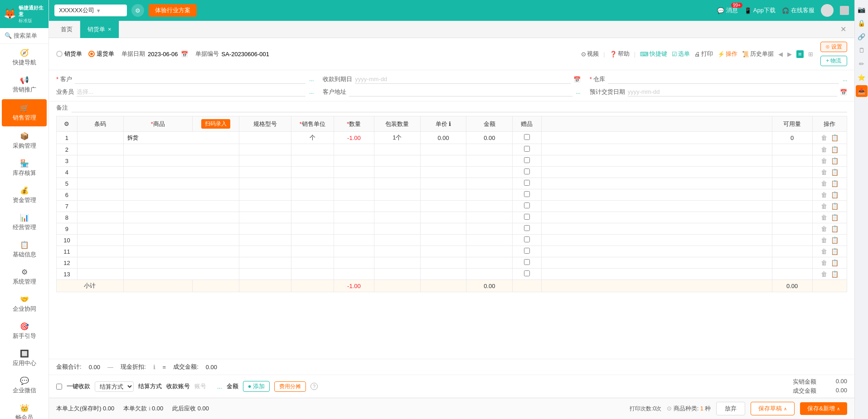 This screenshot has width=868, height=419. I want to click on sidebar-item-wechat: 💬 企业微信, so click(24, 385).